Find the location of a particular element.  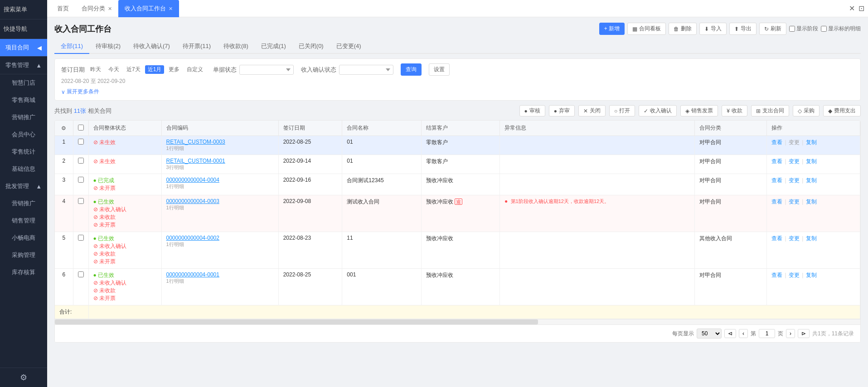

expense-btn: ◆ 费用支出 is located at coordinates (842, 111).